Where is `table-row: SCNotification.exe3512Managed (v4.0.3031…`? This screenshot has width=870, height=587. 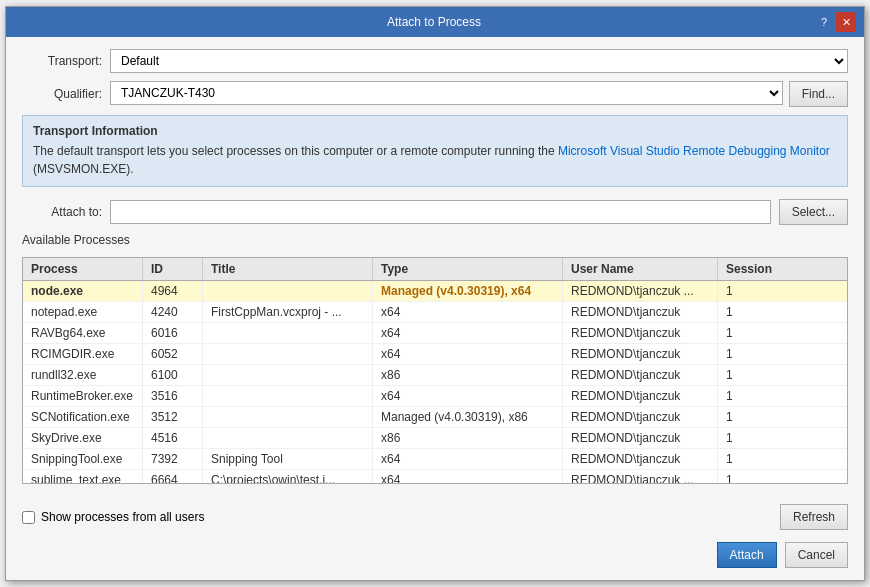 table-row: SCNotification.exe3512Managed (v4.0.3031… is located at coordinates (435, 418).